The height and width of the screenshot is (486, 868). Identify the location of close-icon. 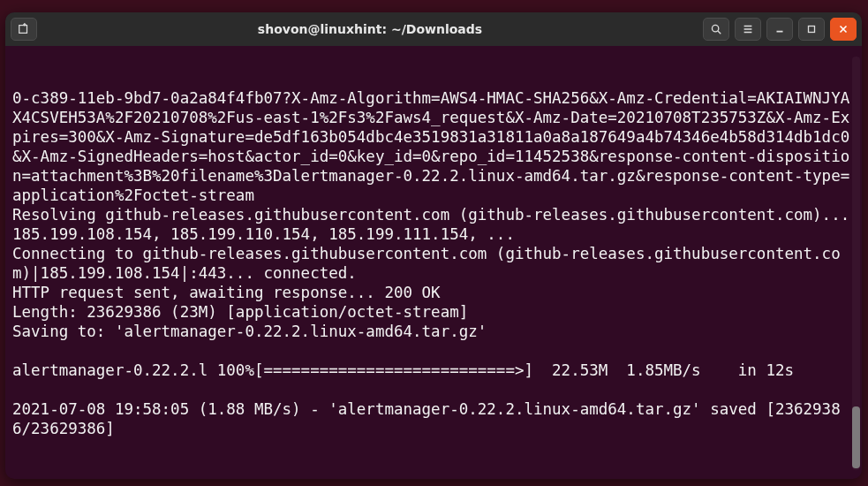
(843, 29).